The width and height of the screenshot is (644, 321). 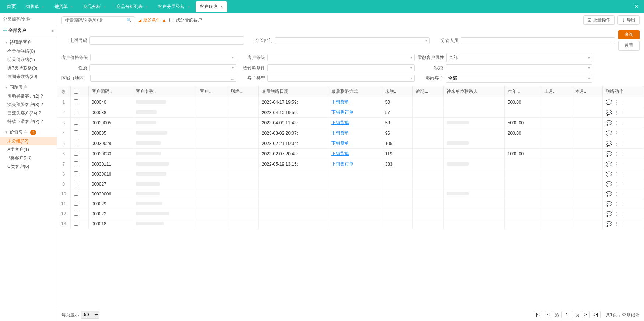 What do you see at coordinates (519, 68) in the screenshot?
I see `status-select: ▾` at bounding box center [519, 68].